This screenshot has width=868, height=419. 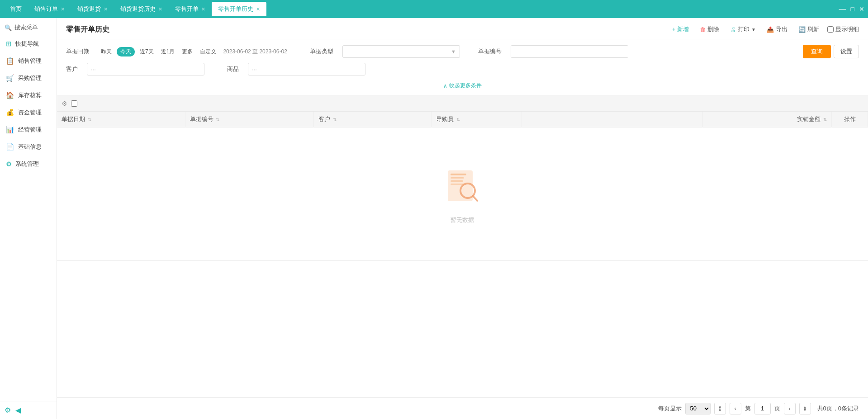 I want to click on window-close-icon: ✕, so click(x=862, y=9).